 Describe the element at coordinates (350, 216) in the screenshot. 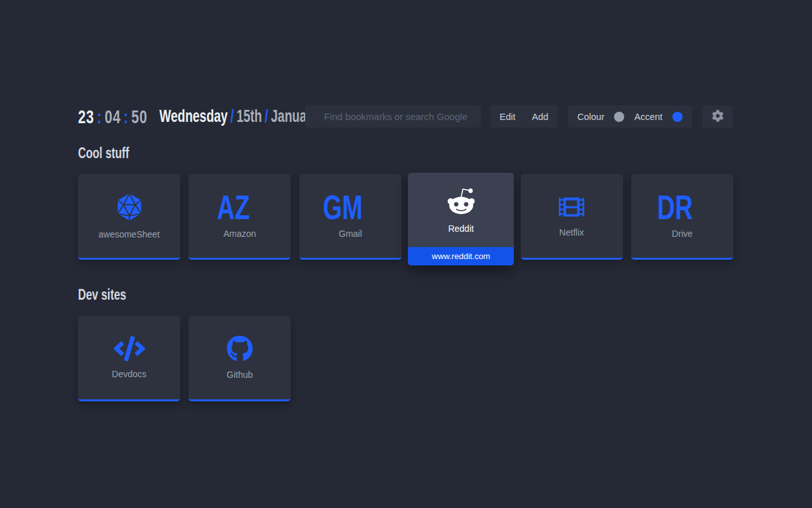

I see `bookmark-card-body: GMGmail` at that location.